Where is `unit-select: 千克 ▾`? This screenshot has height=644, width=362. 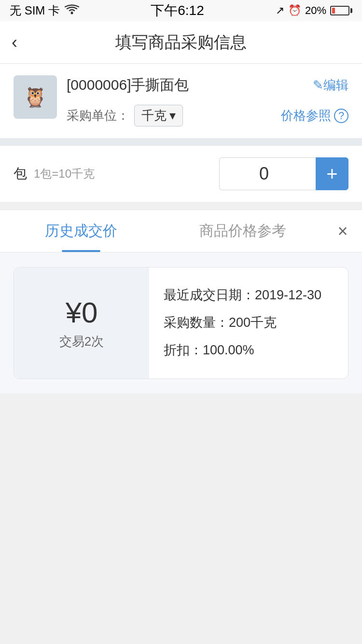 unit-select: 千克 ▾ is located at coordinates (158, 116).